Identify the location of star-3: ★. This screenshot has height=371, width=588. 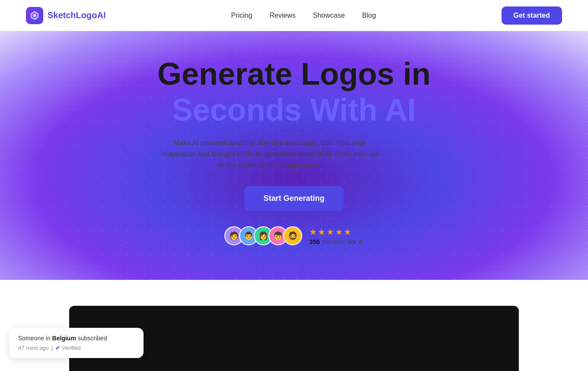
(330, 232).